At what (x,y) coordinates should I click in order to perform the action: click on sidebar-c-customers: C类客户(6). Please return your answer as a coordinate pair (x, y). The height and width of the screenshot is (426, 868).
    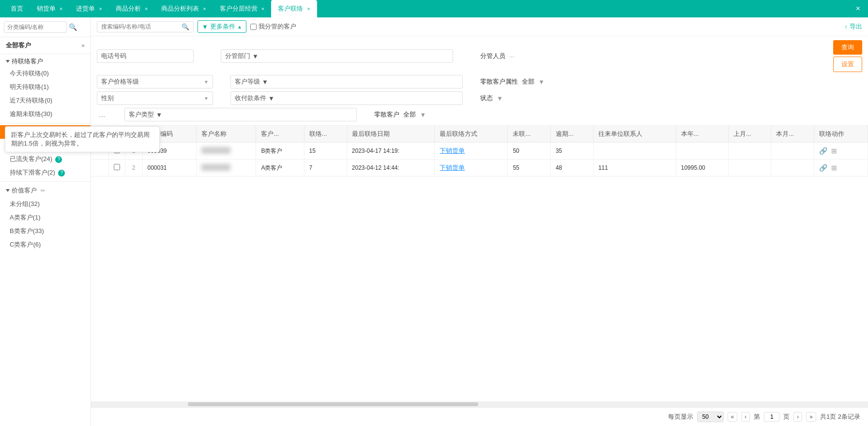
    Looking at the image, I should click on (46, 245).